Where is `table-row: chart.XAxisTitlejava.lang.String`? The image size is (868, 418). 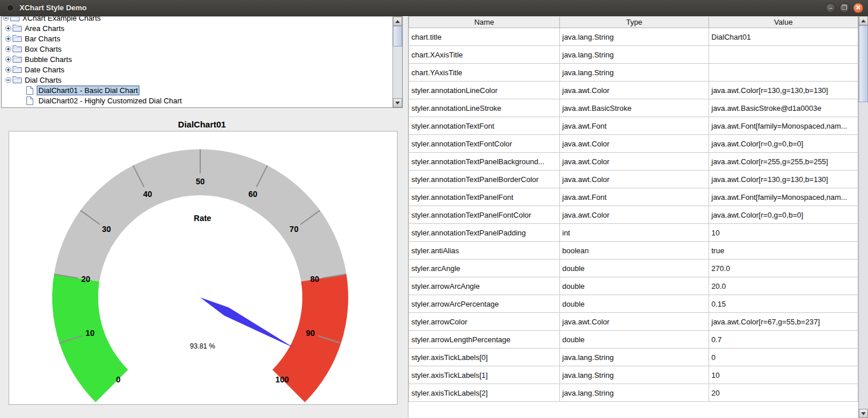 table-row: chart.XAxisTitlejava.lang.String is located at coordinates (633, 55).